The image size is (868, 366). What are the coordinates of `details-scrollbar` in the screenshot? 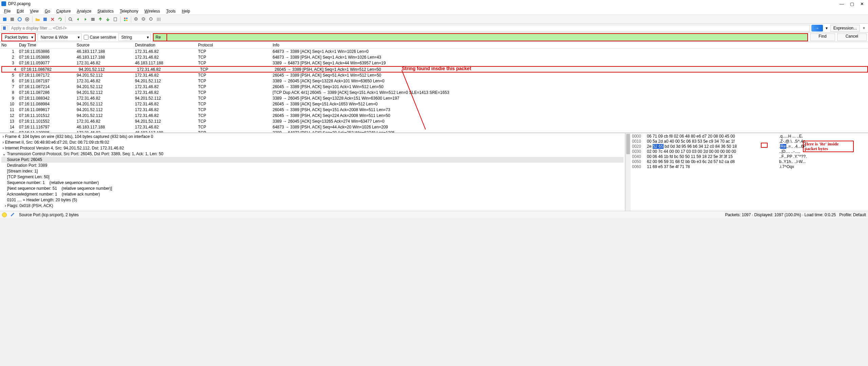 It's located at (628, 172).